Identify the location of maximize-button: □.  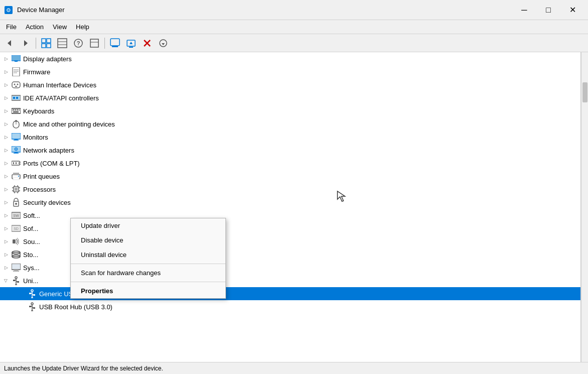
(548, 10).